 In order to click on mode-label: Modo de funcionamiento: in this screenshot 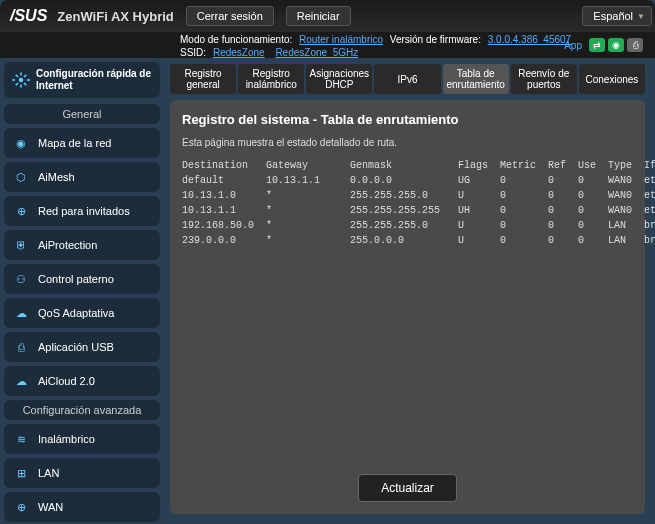, I will do `click(236, 40)`.